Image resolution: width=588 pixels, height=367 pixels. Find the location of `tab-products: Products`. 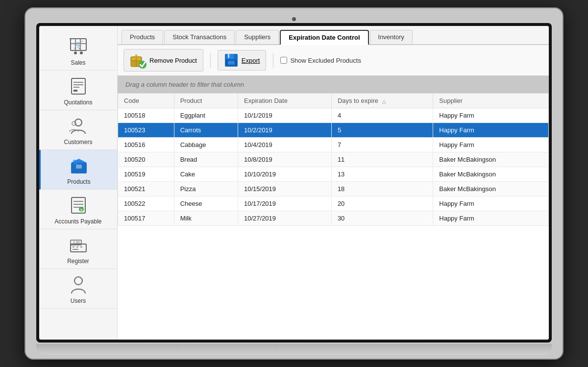

tab-products: Products is located at coordinates (142, 37).